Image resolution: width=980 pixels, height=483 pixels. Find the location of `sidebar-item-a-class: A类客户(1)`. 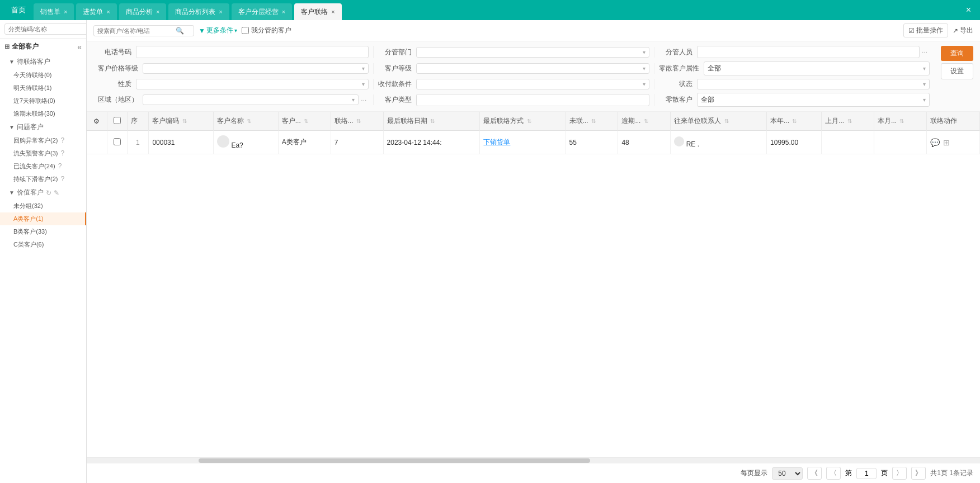

sidebar-item-a-class: A类客户(1) is located at coordinates (43, 219).